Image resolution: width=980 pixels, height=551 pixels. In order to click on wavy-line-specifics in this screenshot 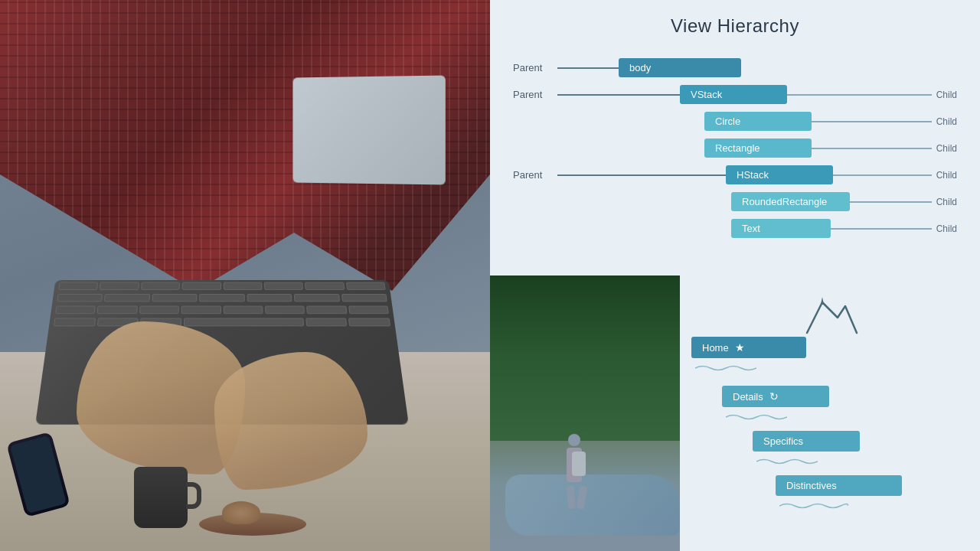, I will do `click(787, 461)`.